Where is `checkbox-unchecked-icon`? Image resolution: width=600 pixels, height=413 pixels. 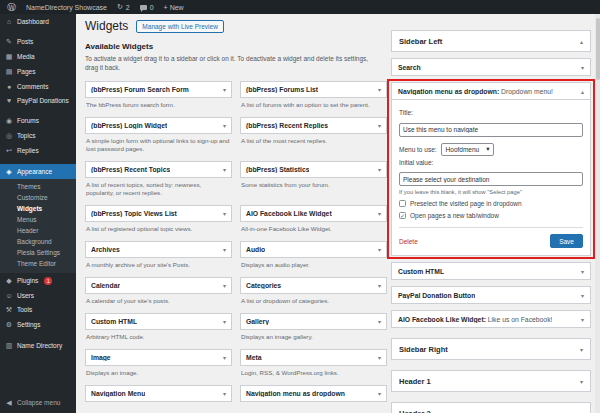 checkbox-unchecked-icon is located at coordinates (402, 204).